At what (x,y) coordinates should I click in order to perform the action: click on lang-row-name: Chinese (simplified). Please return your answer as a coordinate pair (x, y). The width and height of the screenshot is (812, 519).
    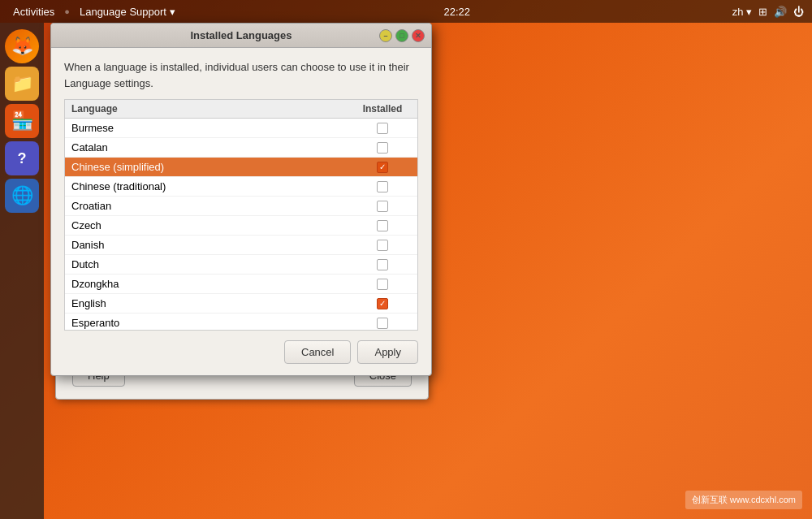
    Looking at the image, I should click on (213, 167).